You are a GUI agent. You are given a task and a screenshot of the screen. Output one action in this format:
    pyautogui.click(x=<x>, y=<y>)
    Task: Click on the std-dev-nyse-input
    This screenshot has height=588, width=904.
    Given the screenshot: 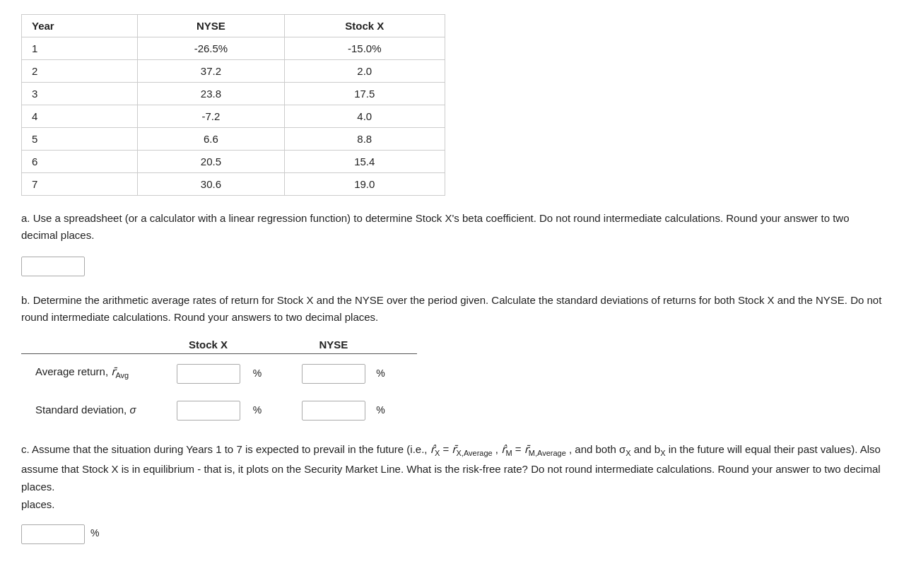 What is the action you would take?
    pyautogui.click(x=334, y=411)
    